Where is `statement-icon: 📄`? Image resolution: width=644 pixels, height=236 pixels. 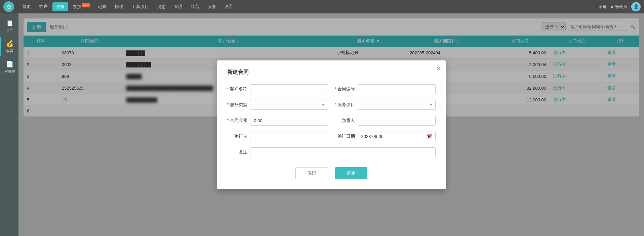
statement-icon: 📄 is located at coordinates (10, 64).